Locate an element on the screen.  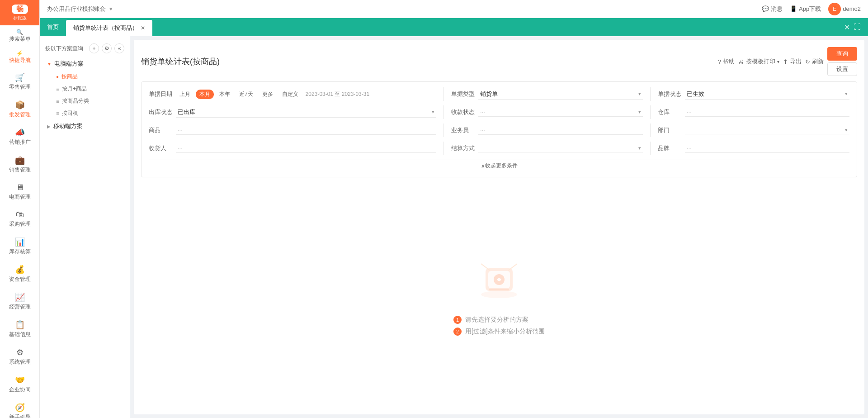
retail-icon: 🛒 is located at coordinates (20, 77).